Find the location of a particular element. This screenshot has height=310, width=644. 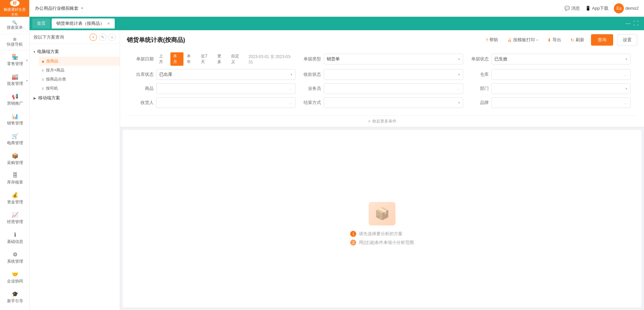

refresh-btn: ↻ 刷新 is located at coordinates (578, 40).